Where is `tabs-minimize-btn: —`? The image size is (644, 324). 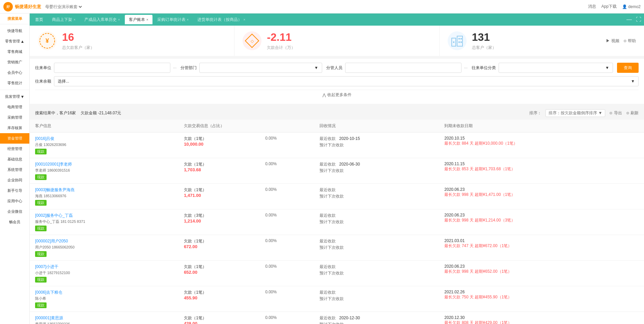
tabs-minimize-btn: — is located at coordinates (629, 20).